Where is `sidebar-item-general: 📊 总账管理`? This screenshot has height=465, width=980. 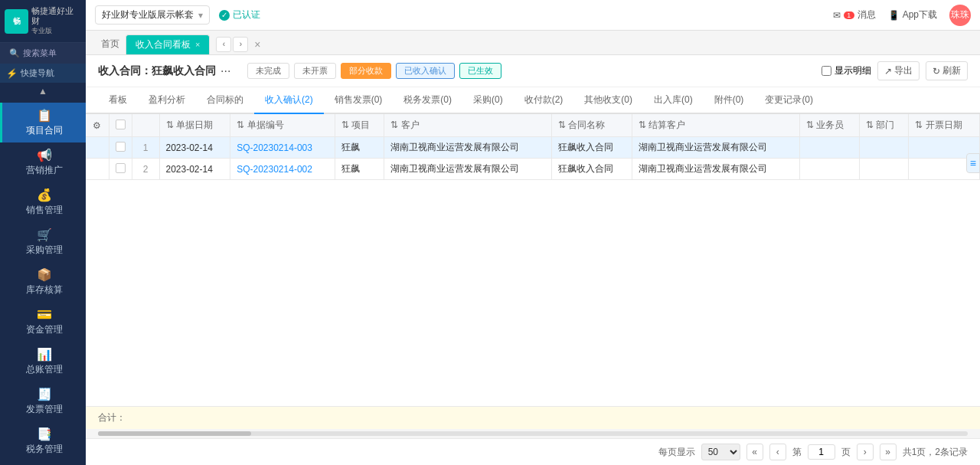
sidebar-item-general: 📊 总账管理 is located at coordinates (43, 362).